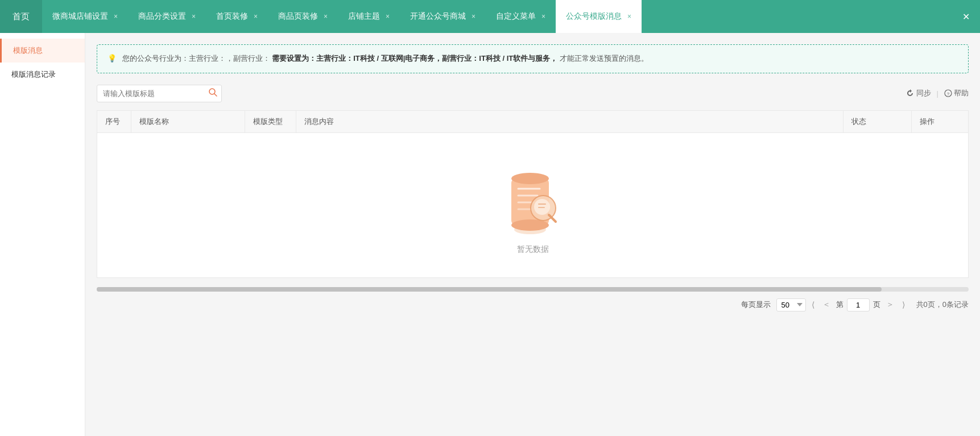  What do you see at coordinates (443, 16) in the screenshot?
I see `tab-open-mall: 开通公众号商城 ×` at bounding box center [443, 16].